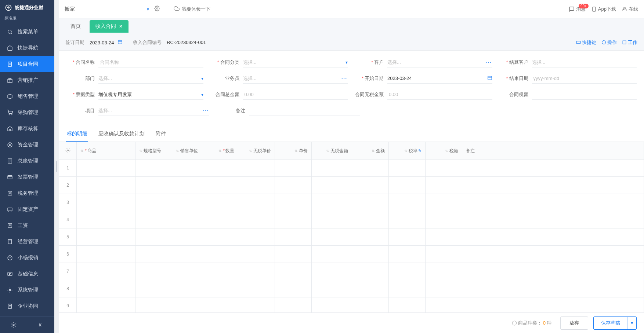 The image size is (644, 333). Describe the element at coordinates (106, 151) in the screenshot. I see `th-product: ⇅*商品` at that location.